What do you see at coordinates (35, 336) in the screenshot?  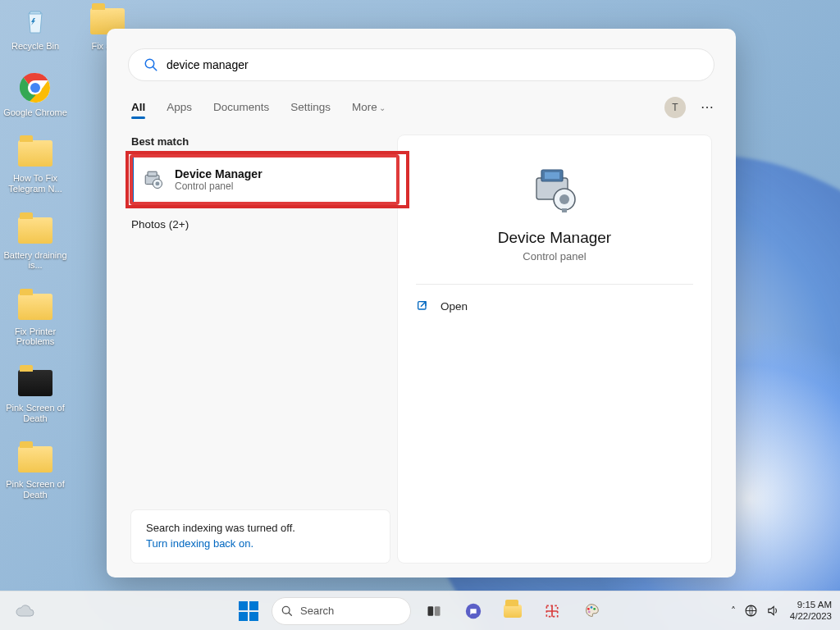 I see `desktop-icon-label: Fix Printer Problems` at bounding box center [35, 336].